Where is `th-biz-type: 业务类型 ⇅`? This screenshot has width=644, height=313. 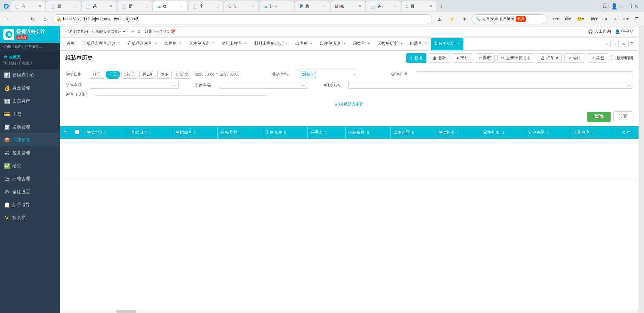
th-biz-type: 业务类型 ⇅ is located at coordinates (240, 132).